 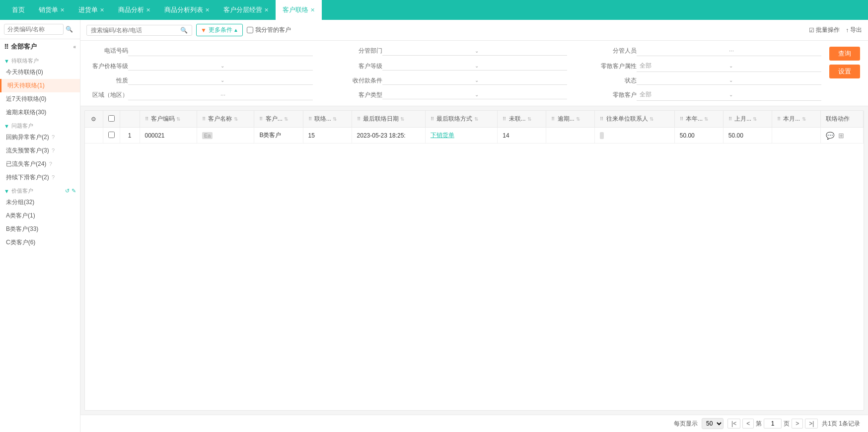 I want to click on retail-attr-label: 零散客户属性, so click(x=617, y=67).